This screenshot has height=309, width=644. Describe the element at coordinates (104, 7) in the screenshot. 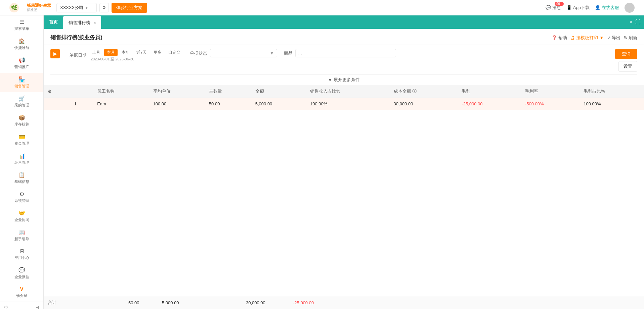

I see `gear-icon: ⚙` at that location.